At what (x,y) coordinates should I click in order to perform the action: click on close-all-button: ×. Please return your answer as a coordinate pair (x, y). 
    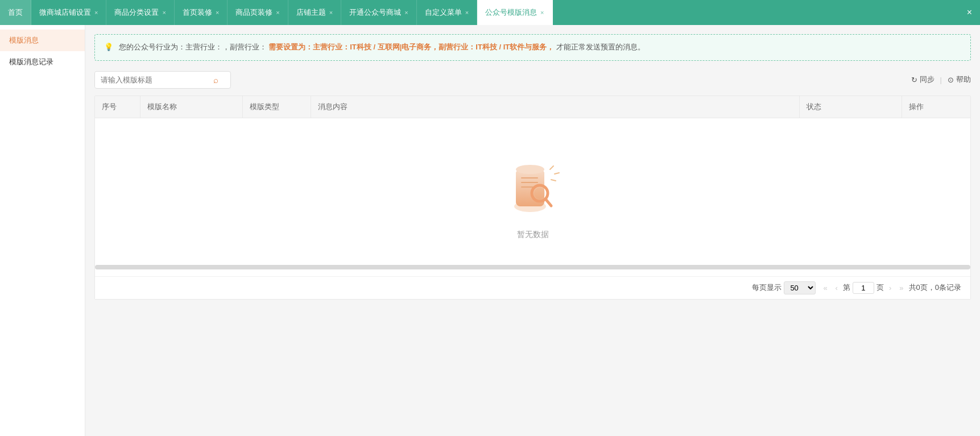
    Looking at the image, I should click on (969, 13).